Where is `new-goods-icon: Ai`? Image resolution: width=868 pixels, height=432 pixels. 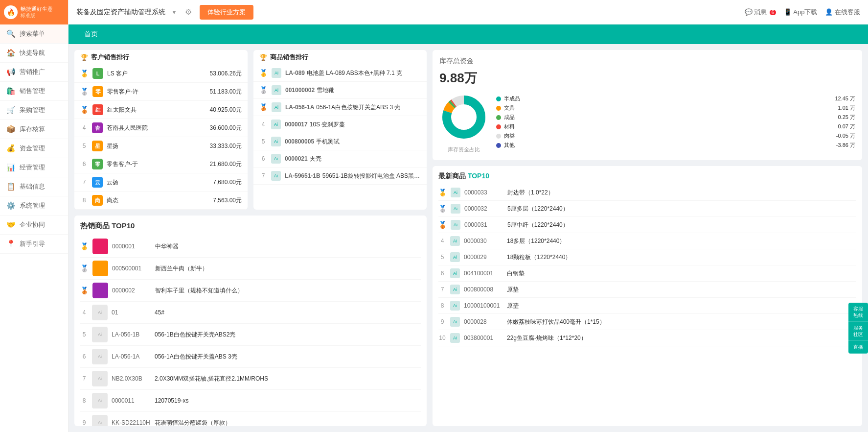
new-goods-icon: Ai is located at coordinates (455, 289).